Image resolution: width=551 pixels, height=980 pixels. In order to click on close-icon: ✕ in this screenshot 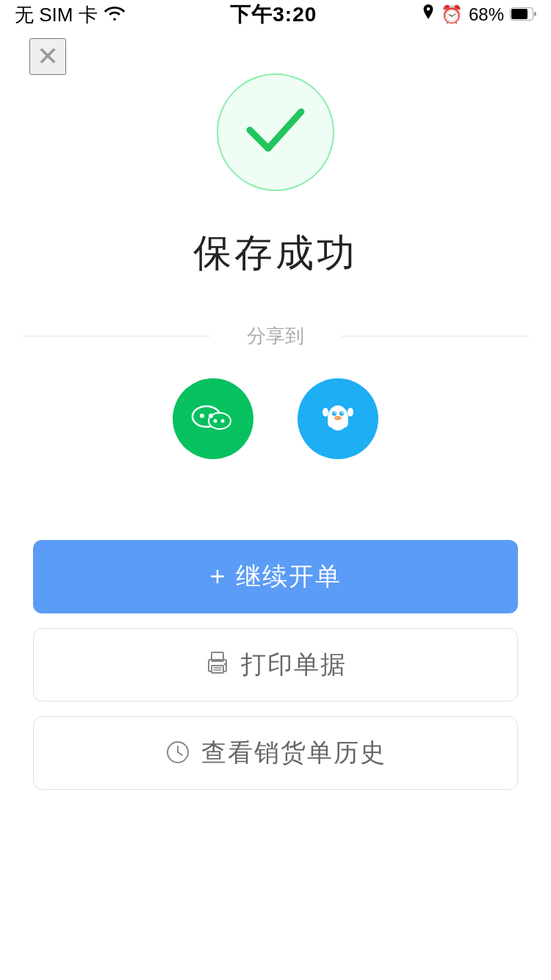, I will do `click(48, 57)`.